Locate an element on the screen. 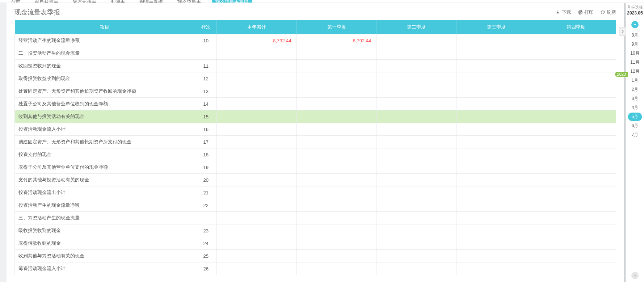  cell-row: 11 is located at coordinates (206, 66).